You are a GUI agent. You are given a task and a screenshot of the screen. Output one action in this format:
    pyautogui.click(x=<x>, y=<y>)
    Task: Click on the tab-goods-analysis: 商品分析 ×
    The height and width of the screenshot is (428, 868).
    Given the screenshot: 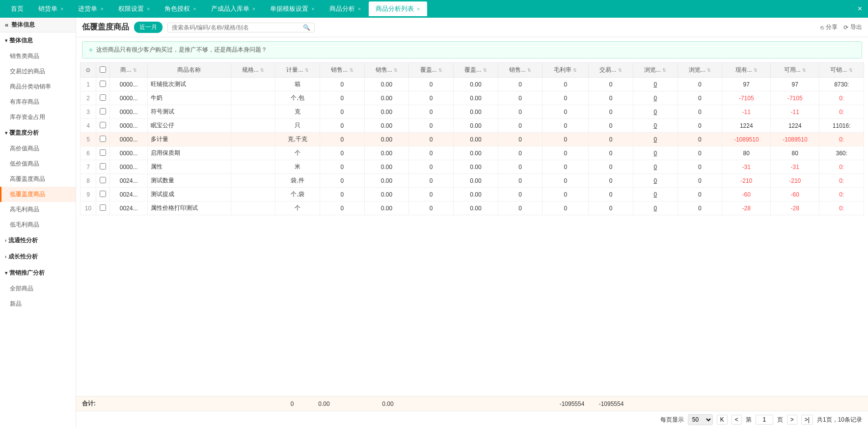 What is the action you would take?
    pyautogui.click(x=345, y=9)
    